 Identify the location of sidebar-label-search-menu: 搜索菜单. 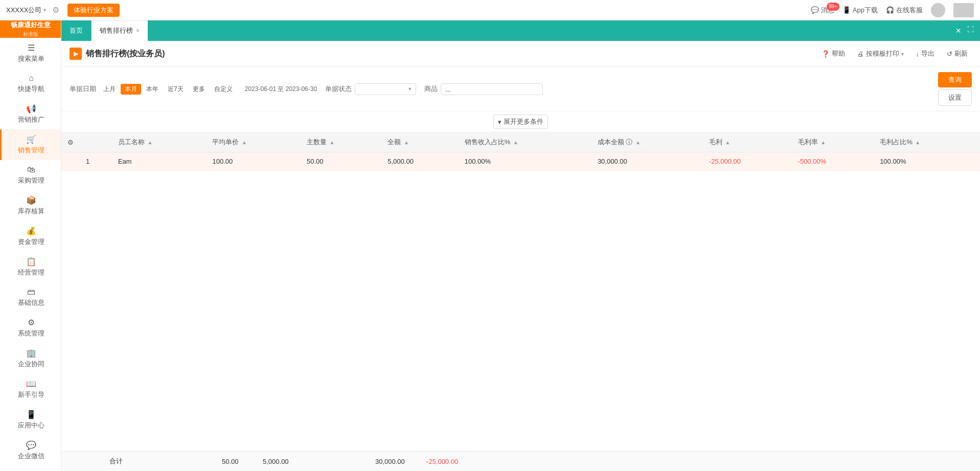
(31, 59).